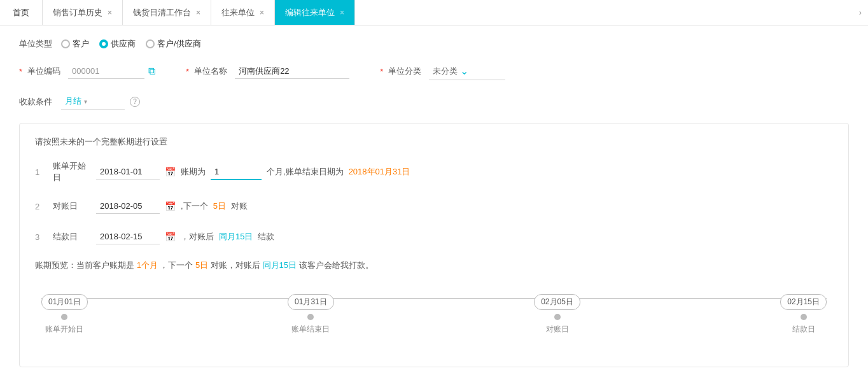 Image resolution: width=868 pixels, height=387 pixels. Describe the element at coordinates (382, 71) in the screenshot. I see `category-required-star: *` at that location.